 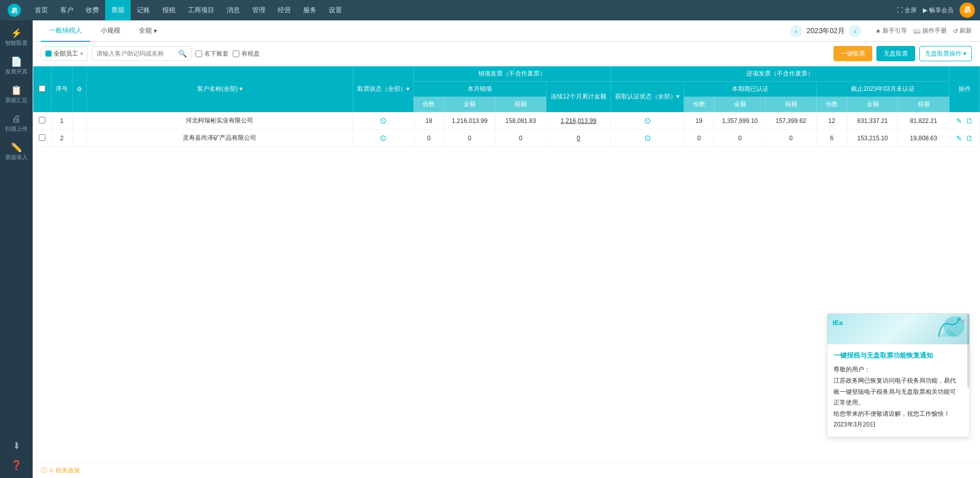 What do you see at coordinates (14, 10) in the screenshot?
I see `app-logo: 易` at bounding box center [14, 10].